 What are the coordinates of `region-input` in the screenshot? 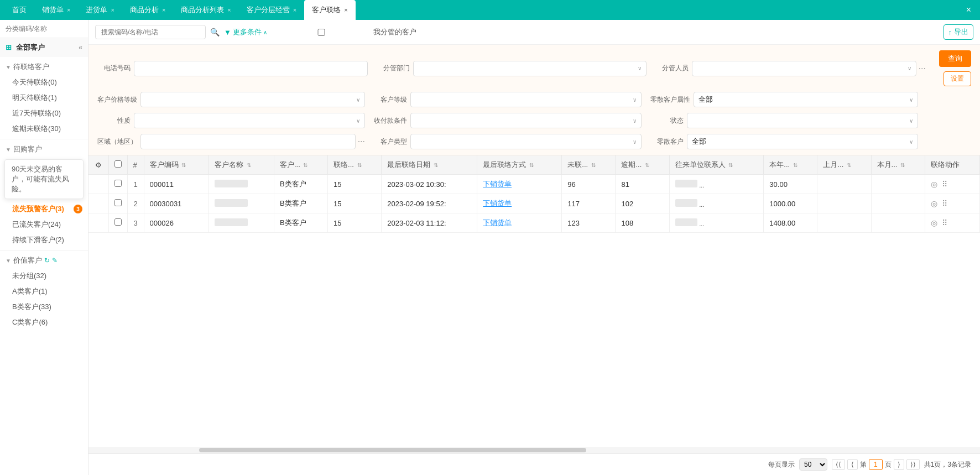 It's located at (248, 142).